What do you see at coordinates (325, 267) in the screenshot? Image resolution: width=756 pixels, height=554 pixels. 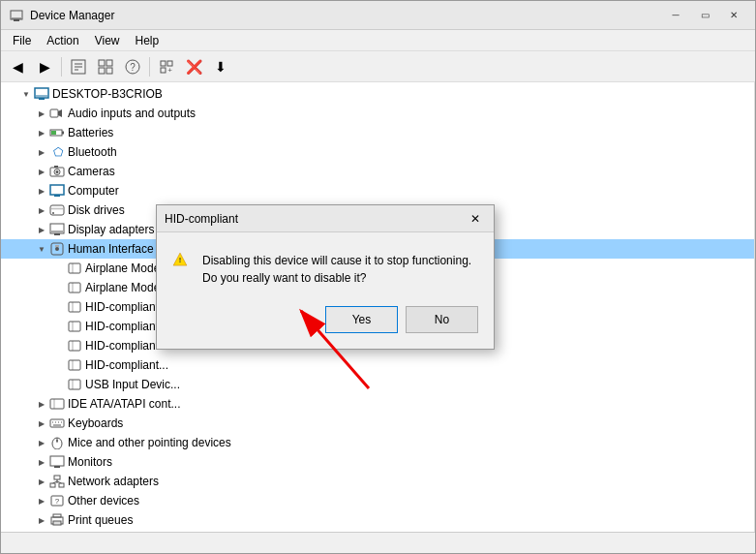 I see `dialog-body: ! Disabling this device will cause it to…` at bounding box center [325, 267].